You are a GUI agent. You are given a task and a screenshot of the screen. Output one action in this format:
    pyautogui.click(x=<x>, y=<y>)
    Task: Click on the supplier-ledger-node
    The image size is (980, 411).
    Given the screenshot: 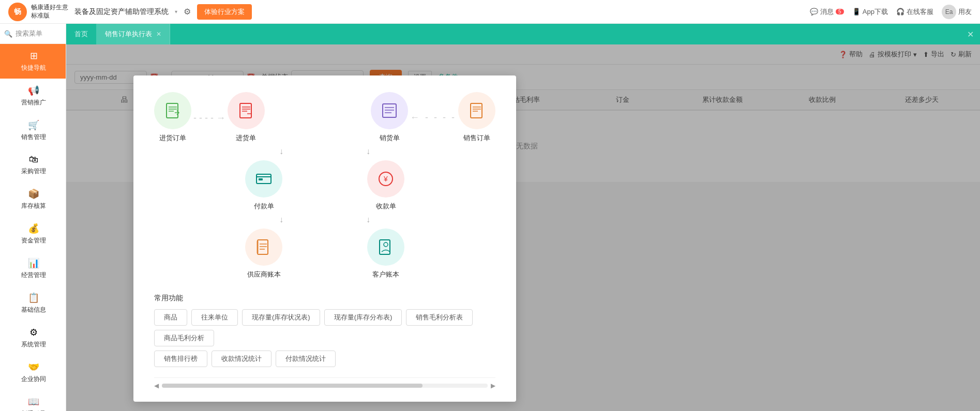 What is the action you would take?
    pyautogui.click(x=264, y=247)
    